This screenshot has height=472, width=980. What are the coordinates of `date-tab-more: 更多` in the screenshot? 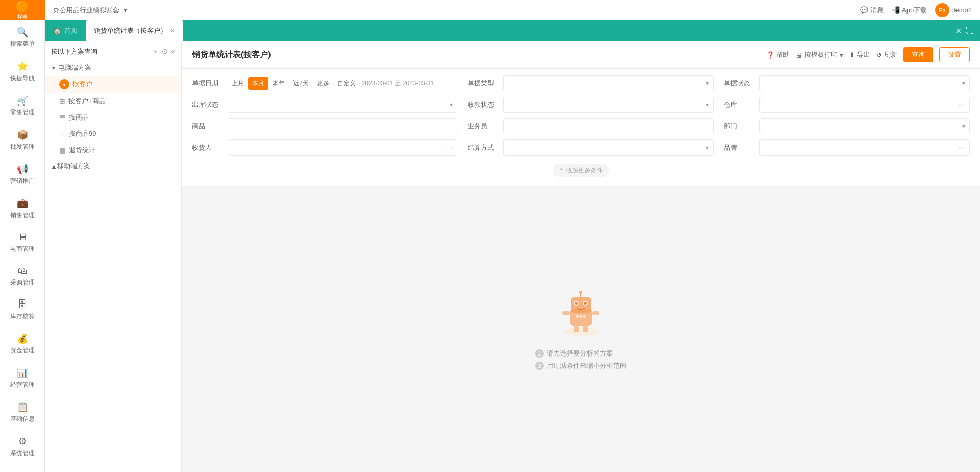 It's located at (323, 84).